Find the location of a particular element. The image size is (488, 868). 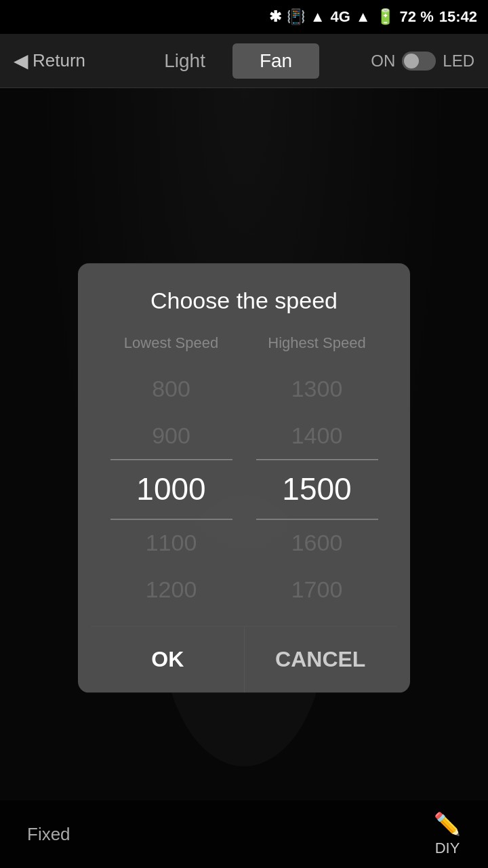

cancel-button: CANCEL is located at coordinates (321, 660).